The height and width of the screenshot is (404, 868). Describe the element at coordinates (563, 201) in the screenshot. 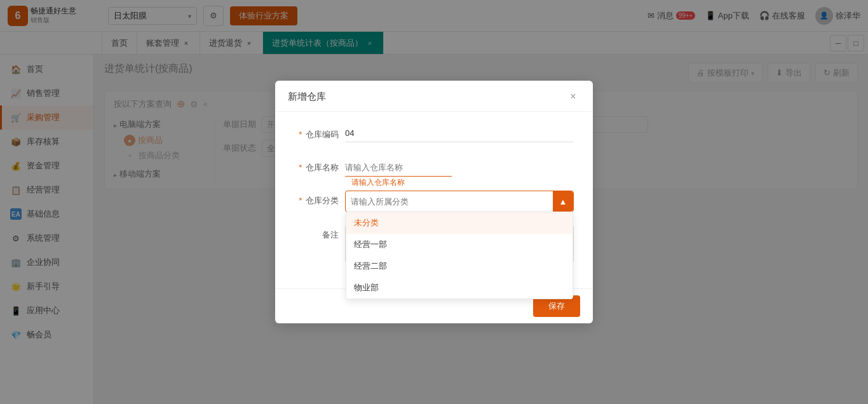

I see `category-arrow-btn: ▲` at that location.